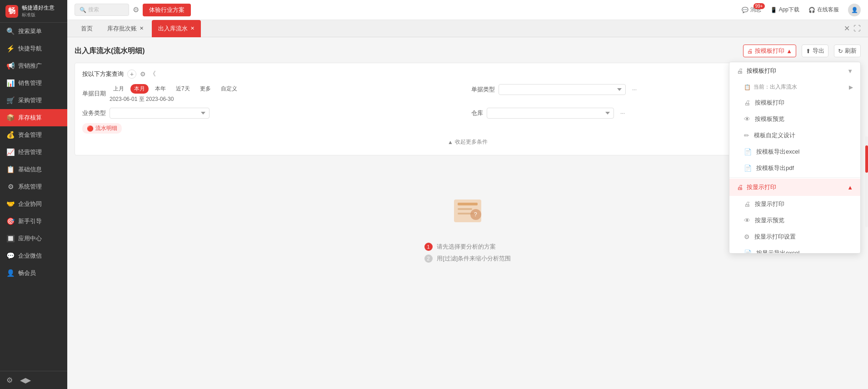 The image size is (868, 389). What do you see at coordinates (205, 89) in the screenshot?
I see `date-opt-more: 更多` at bounding box center [205, 89].